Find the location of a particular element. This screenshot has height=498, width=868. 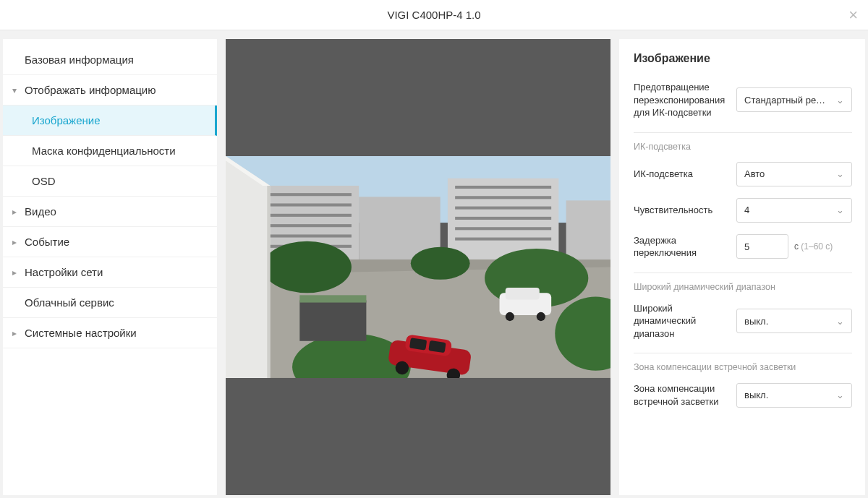

sidebar-item-label: Базовая информация is located at coordinates (78, 59).